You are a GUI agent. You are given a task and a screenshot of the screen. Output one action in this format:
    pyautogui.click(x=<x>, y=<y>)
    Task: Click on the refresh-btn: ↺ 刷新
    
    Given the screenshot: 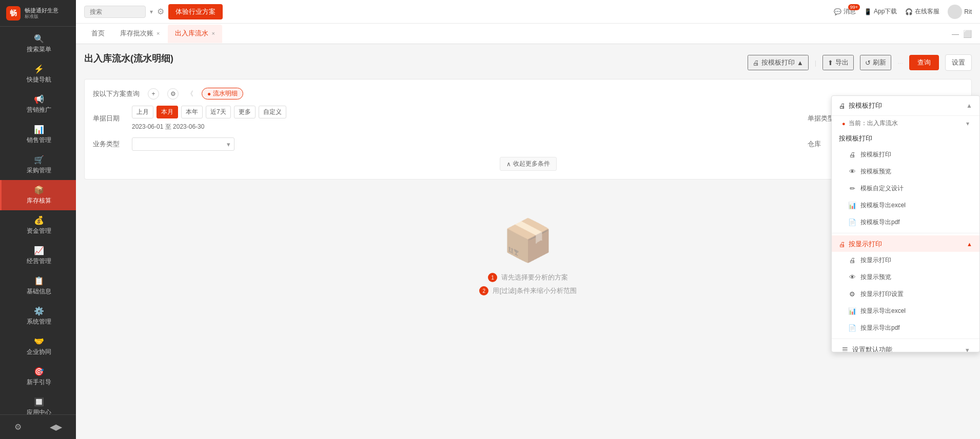 What is the action you would take?
    pyautogui.click(x=875, y=63)
    